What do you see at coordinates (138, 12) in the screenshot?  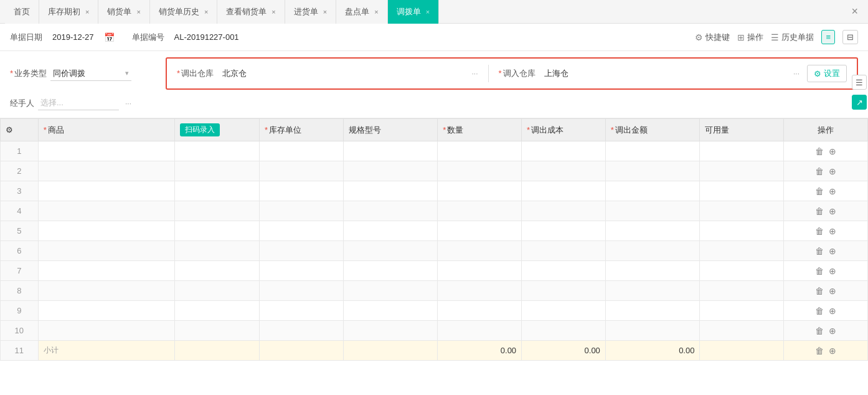 I see `tab-sales-close: ×` at bounding box center [138, 12].